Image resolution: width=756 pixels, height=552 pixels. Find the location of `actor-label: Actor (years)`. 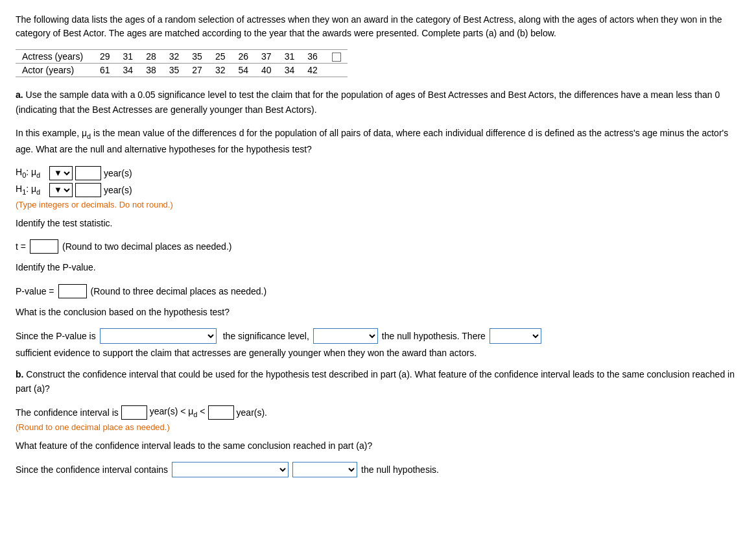

actor-label: Actor (years) is located at coordinates (54, 70).